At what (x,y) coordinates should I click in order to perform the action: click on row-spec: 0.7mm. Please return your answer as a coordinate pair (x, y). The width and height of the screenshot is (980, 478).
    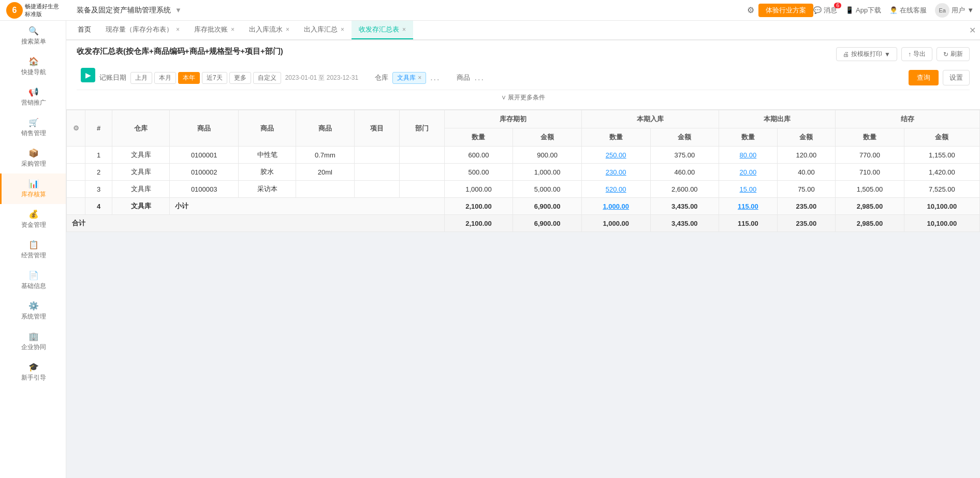
    Looking at the image, I should click on (325, 155).